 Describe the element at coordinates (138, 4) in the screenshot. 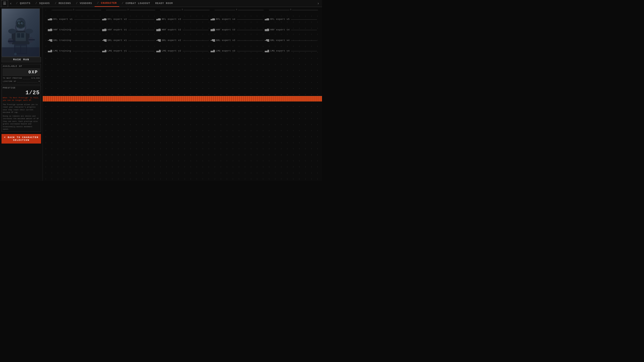

I see `nav-item-label: COMBAT LOADOUT` at that location.